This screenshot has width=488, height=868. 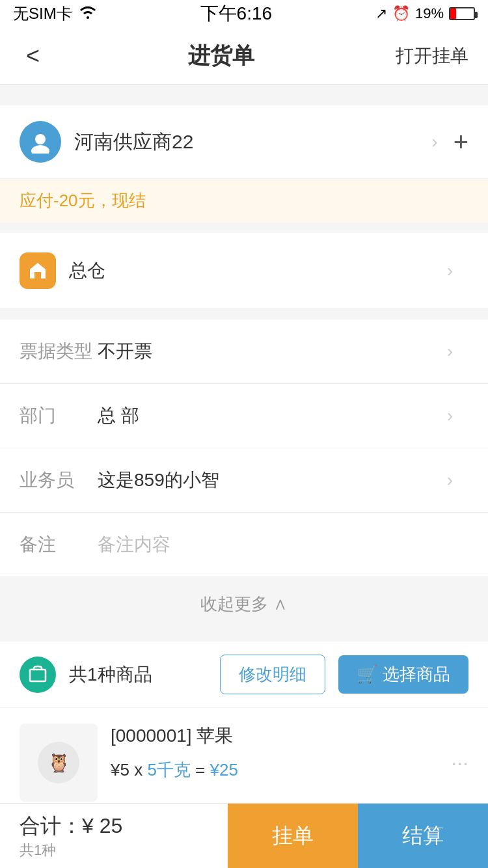 What do you see at coordinates (244, 14) in the screenshot?
I see `status-bar: 无SIM卡 下午6:16 ↗ ⏰ 19%` at bounding box center [244, 14].